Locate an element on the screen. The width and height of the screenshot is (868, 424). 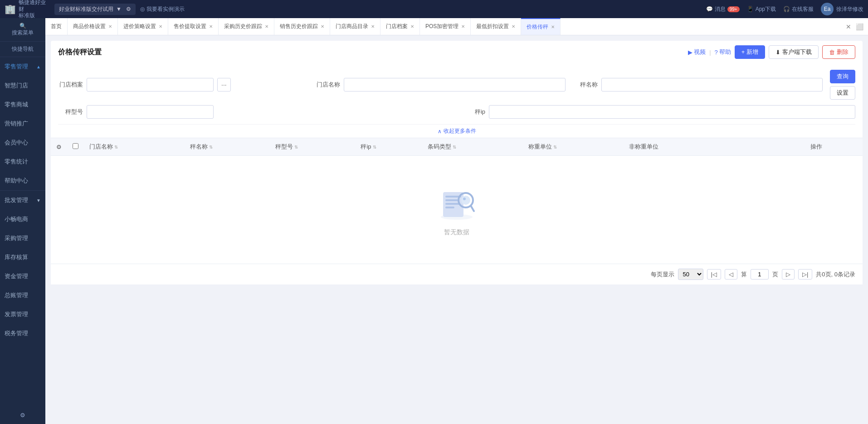
settings-button: 设置 is located at coordinates (843, 93).